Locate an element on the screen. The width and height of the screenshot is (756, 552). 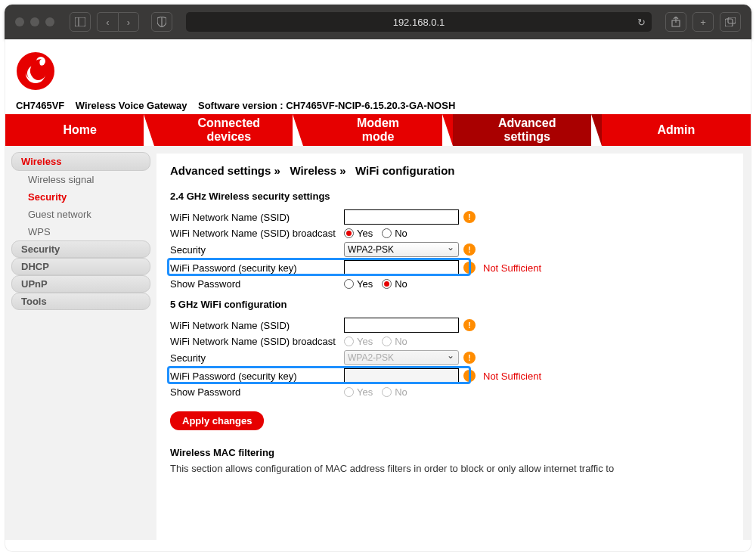
tab-connected-devices: Connected devices is located at coordinates (228, 130).